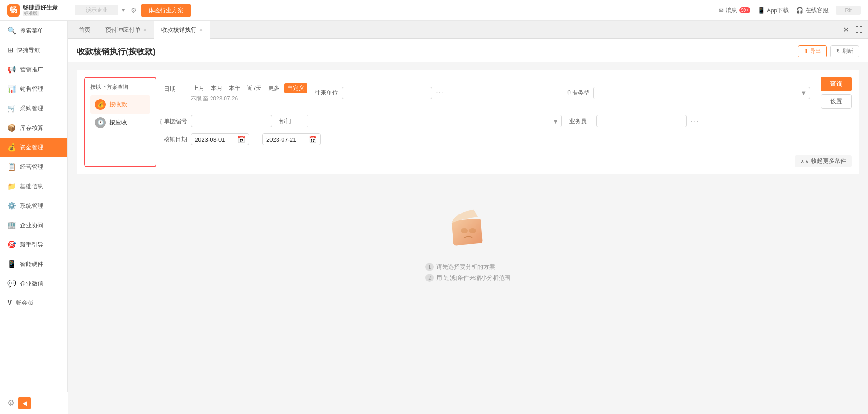 The height and width of the screenshot is (414, 868). Describe the element at coordinates (508, 159) in the screenshot. I see `collapse-more-row: ∧∧ 收起更多条件` at that location.